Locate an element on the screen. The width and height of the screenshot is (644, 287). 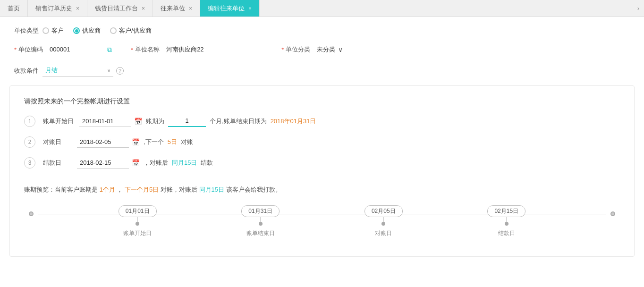
tab-cash-work: 钱货日清工作台 × is located at coordinates (120, 8).